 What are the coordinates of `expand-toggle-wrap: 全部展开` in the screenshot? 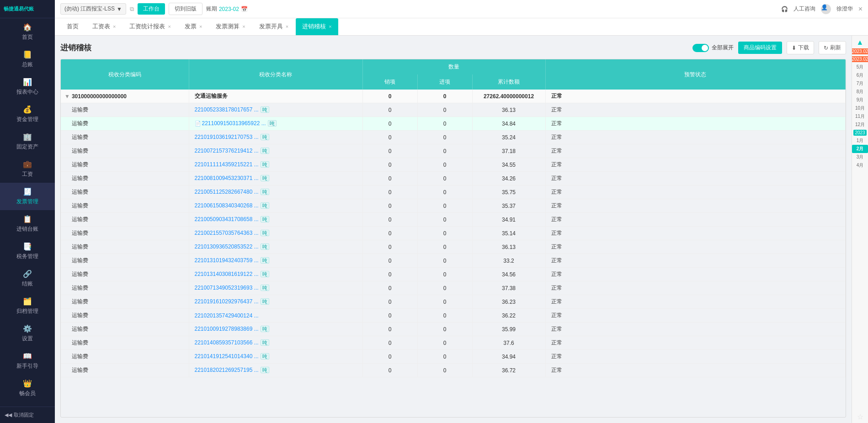 It's located at (713, 48).